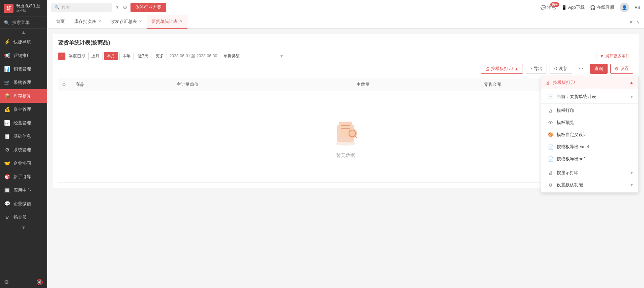  I want to click on dropdown-display-print: 🖨 按显示打印 ▼, so click(590, 173).